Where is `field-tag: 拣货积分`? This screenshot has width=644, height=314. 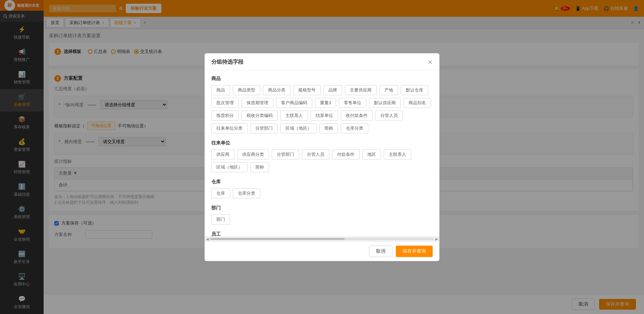 field-tag: 拣货积分 is located at coordinates (225, 116).